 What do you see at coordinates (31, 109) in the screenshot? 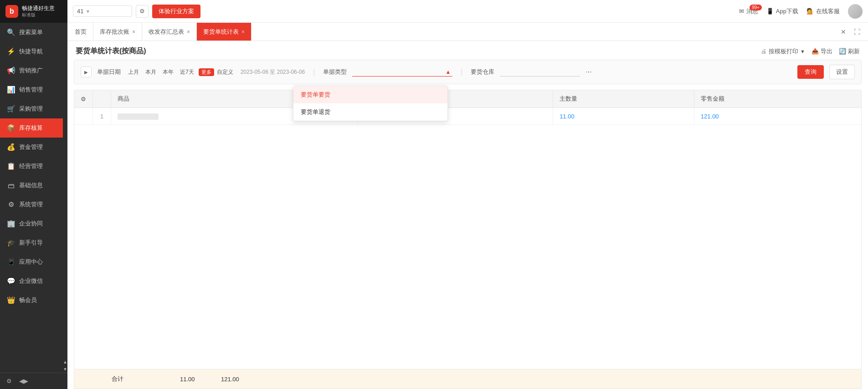
I see `sidebar-item-purchase: 🛒 采购管理` at bounding box center [31, 109].